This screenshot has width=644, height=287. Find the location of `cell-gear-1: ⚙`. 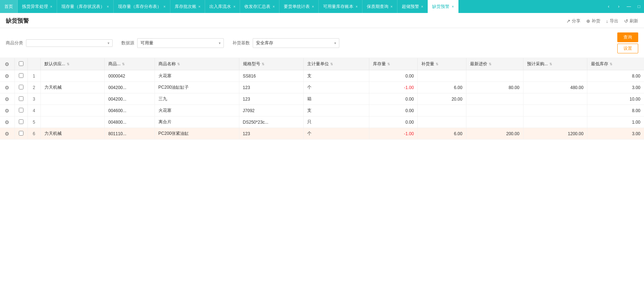

cell-gear-1: ⚙ is located at coordinates (7, 88).